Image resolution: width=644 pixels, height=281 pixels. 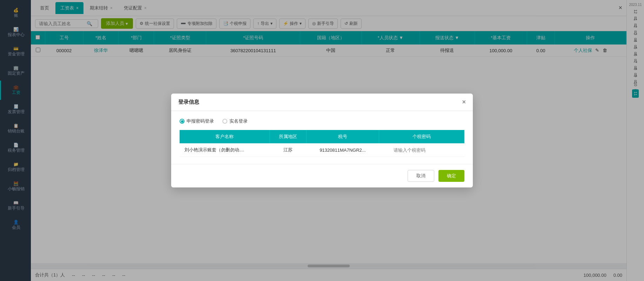 I want to click on radio-realname-login: 实名登录, so click(x=235, y=121).